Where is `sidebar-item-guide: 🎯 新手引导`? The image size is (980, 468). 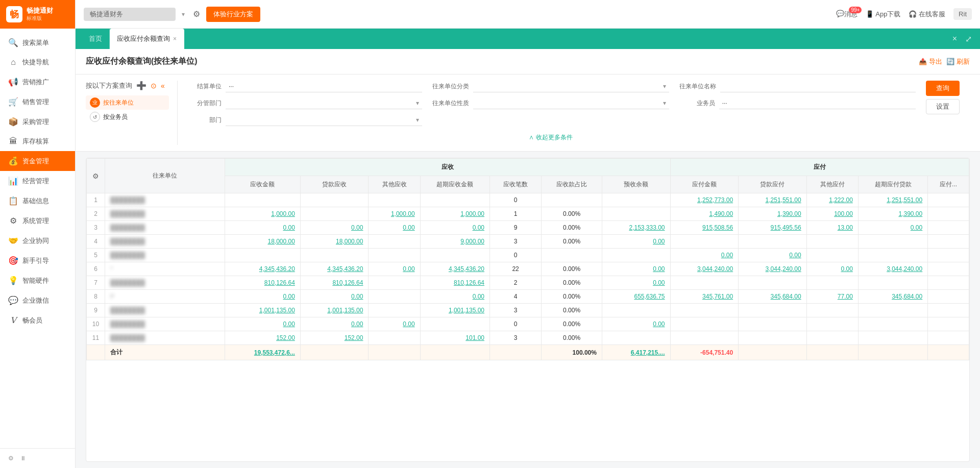 sidebar-item-guide: 🎯 新手引导 is located at coordinates (38, 260).